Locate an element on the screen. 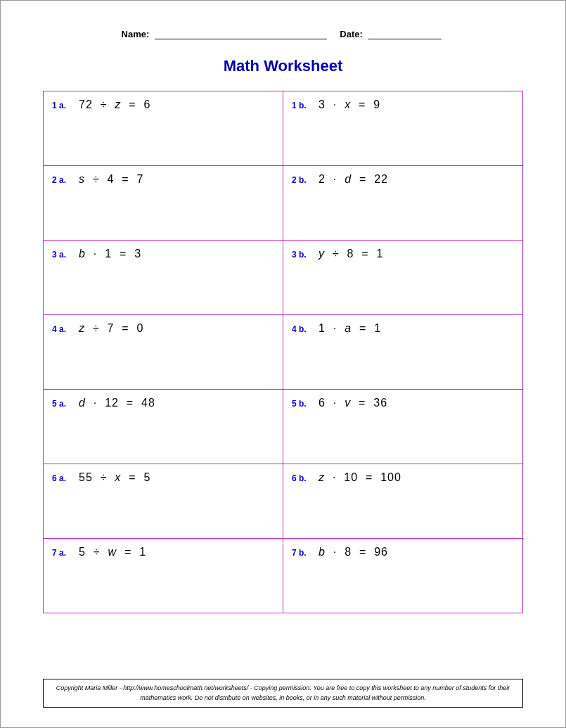 This screenshot has width=566, height=728. problem-label: 4 a. is located at coordinates (63, 328).